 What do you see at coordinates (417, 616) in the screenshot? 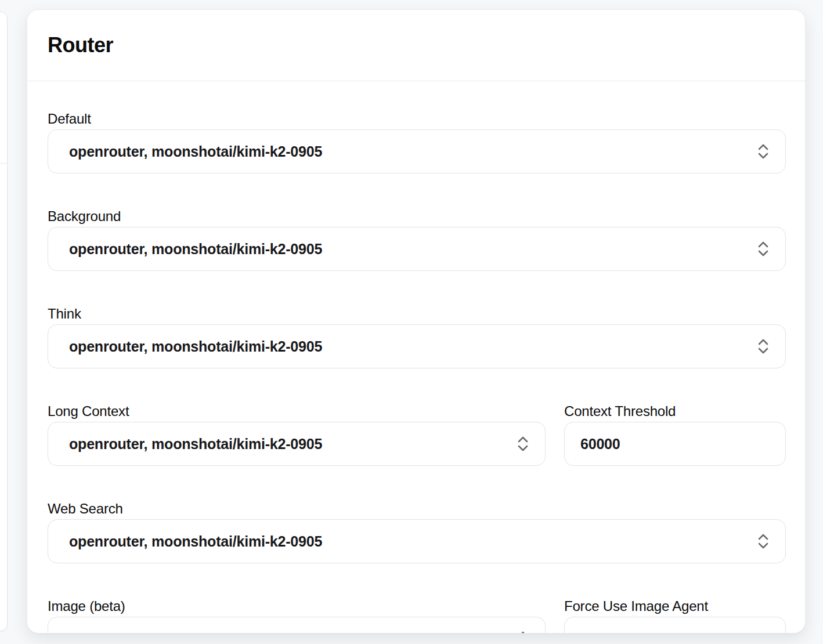
I see `field-row-image: Image (beta) Force Use Image Agent` at bounding box center [417, 616].